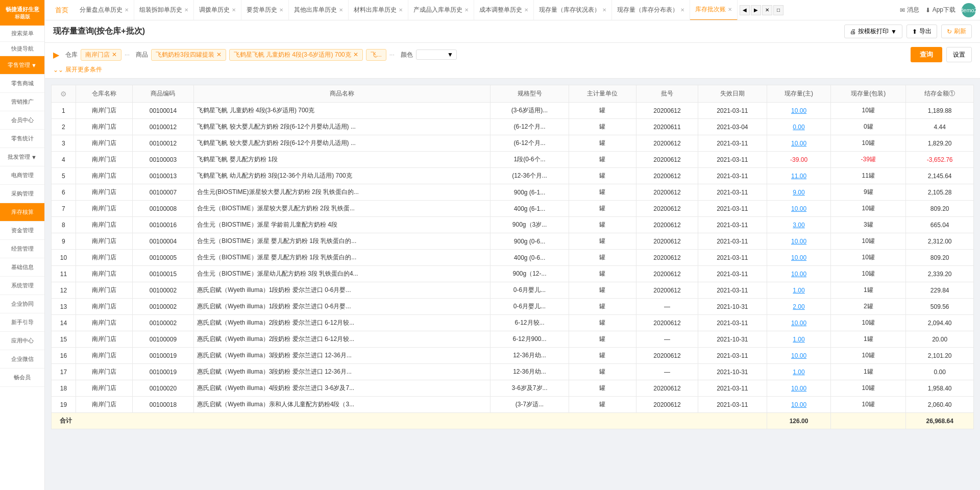 This screenshot has width=980, height=490. I want to click on tab-close-5: ✕, so click(401, 10).